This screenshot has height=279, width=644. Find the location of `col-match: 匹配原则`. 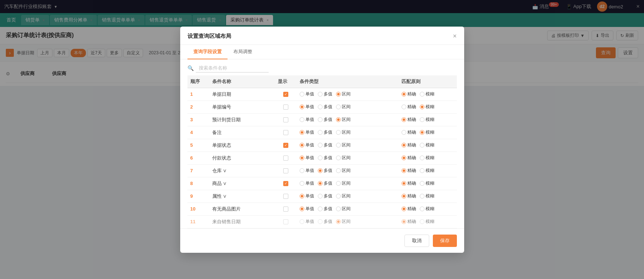

col-match: 匹配原则 is located at coordinates (431, 82).